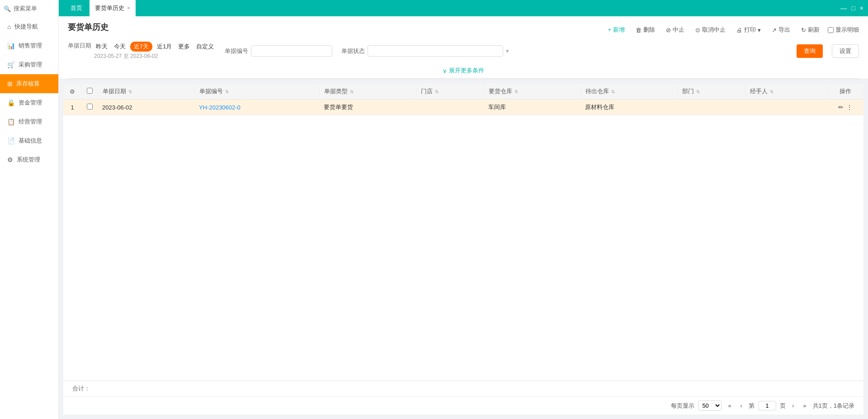  What do you see at coordinates (668, 30) in the screenshot?
I see `stop-icon: ⊘` at bounding box center [668, 30].